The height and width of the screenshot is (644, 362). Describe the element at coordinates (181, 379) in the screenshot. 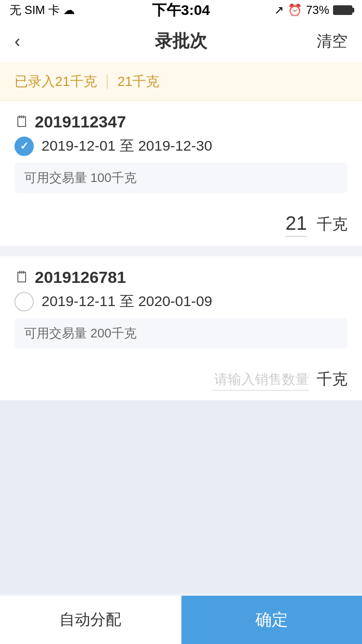

I see `batch-2-quantity-row: 千克` at that location.